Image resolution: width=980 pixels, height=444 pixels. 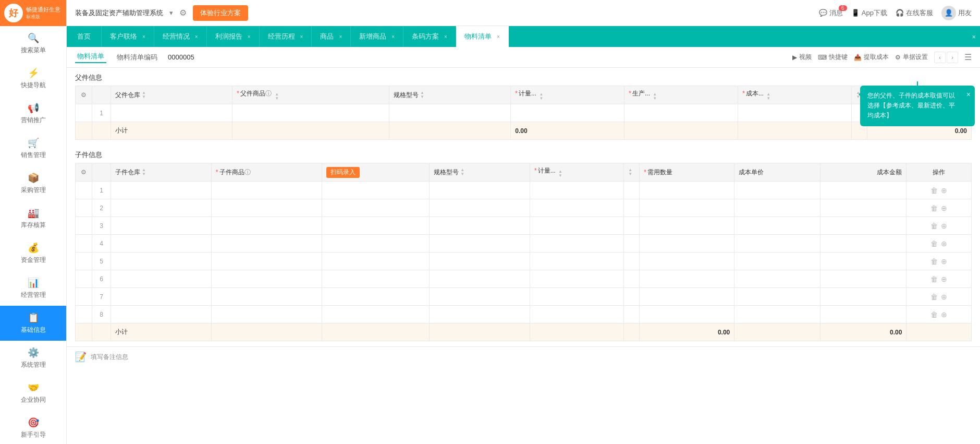 I want to click on child-row-7-unit, so click(x=577, y=297).